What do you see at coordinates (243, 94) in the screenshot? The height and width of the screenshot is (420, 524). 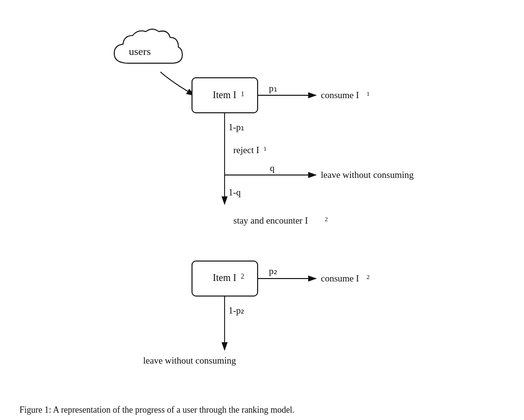 I see `item1-subscript: 1` at bounding box center [243, 94].